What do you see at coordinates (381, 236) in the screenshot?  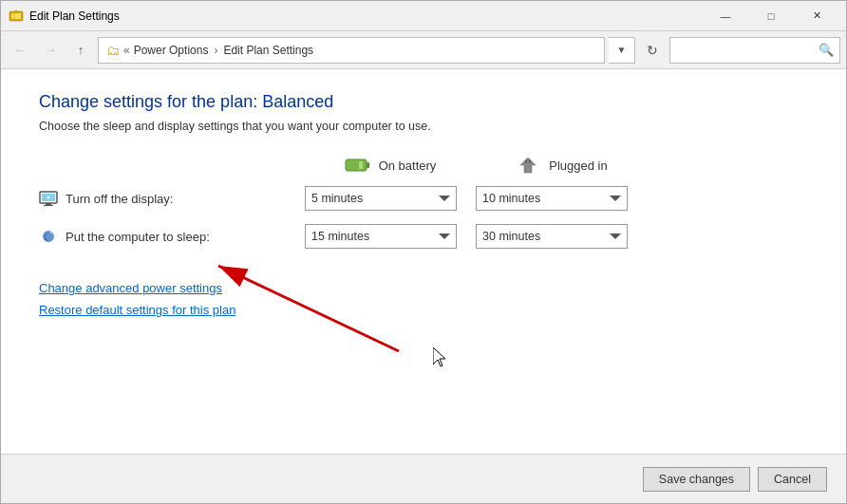 I see `sleep-on-battery-select: 1 minute 5 minutes 10 minutes 15 minutes…` at bounding box center [381, 236].